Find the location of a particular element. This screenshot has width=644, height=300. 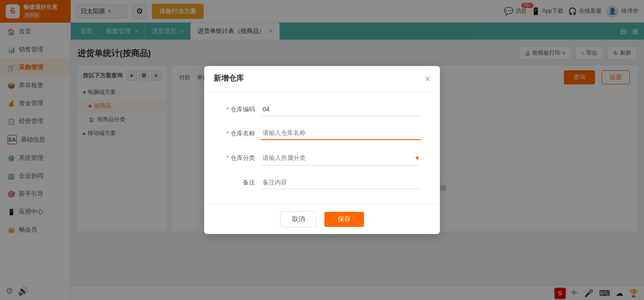

code-label: * 仓库编码 is located at coordinates (242, 109).